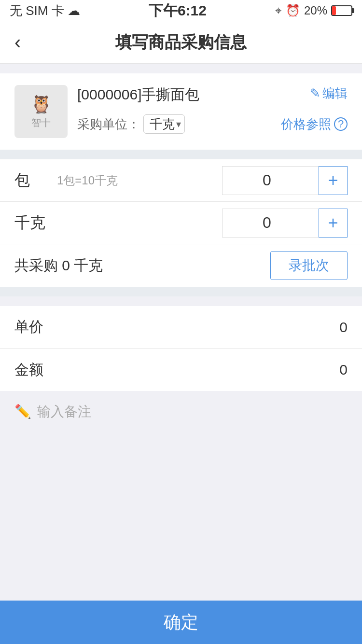 Image resolution: width=362 pixels, height=644 pixels. What do you see at coordinates (34, 181) in the screenshot?
I see `pack-label: 包` at bounding box center [34, 181].